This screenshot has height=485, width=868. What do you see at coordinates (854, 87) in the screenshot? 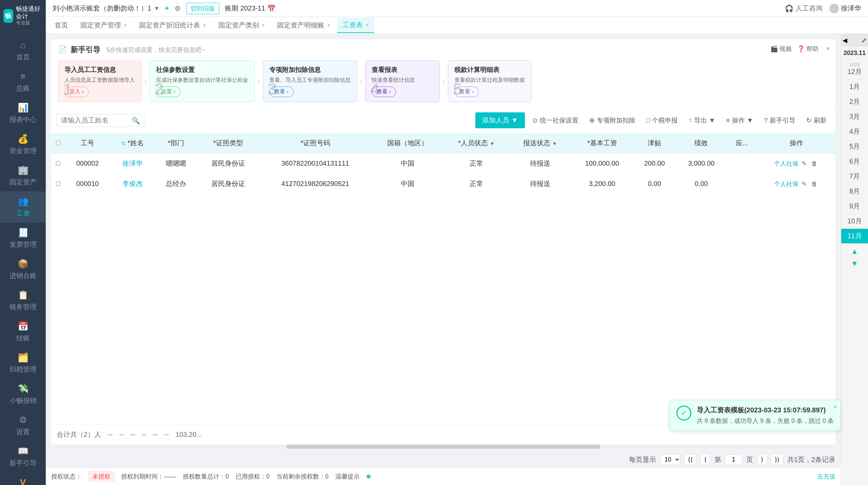
I see `calendar-month-1: 1月` at bounding box center [854, 87].